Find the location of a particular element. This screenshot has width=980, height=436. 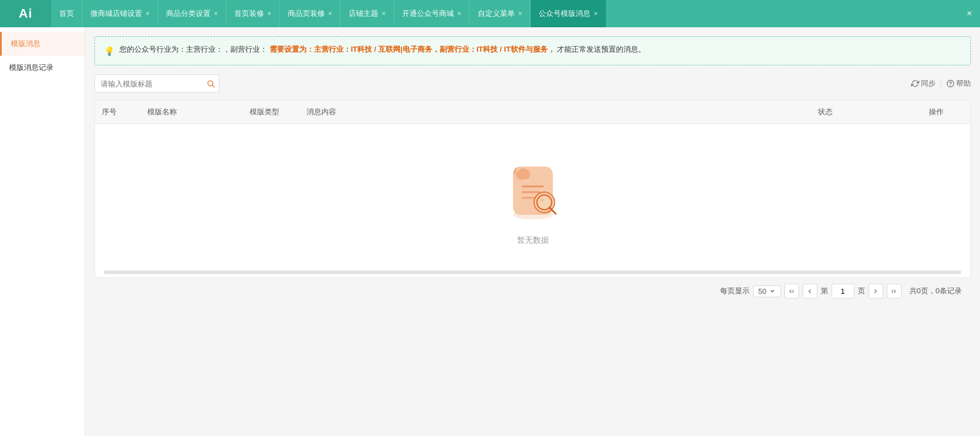

nav-tab-2: 商品分类设置× is located at coordinates (192, 14).